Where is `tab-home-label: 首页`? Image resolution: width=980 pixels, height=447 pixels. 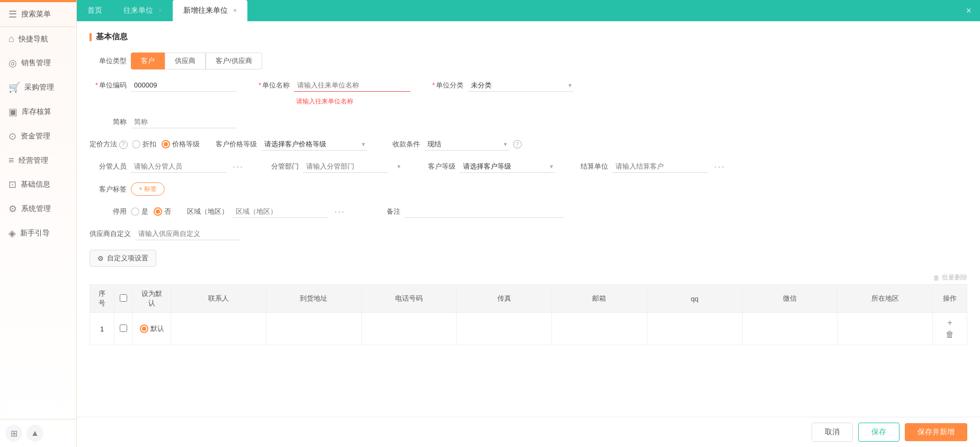
tab-home-label: 首页 is located at coordinates (95, 11).